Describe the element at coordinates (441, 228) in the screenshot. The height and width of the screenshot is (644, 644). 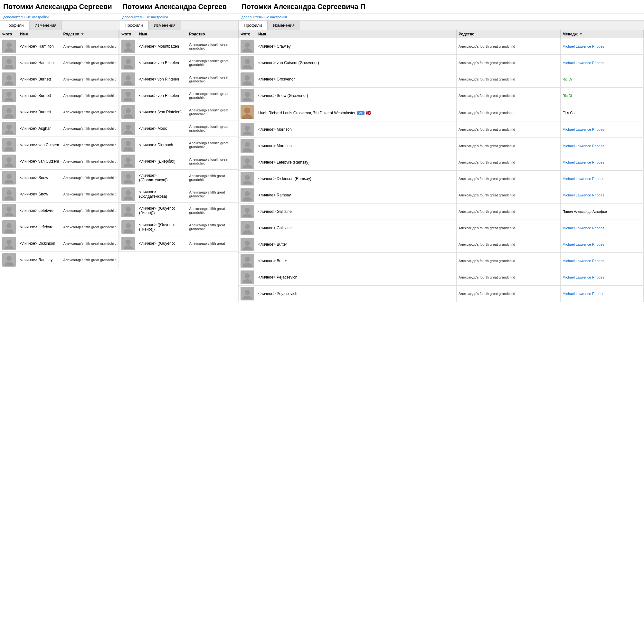
I see `table-row: <личное> Galitzine Александр's fourth gr…` at that location.